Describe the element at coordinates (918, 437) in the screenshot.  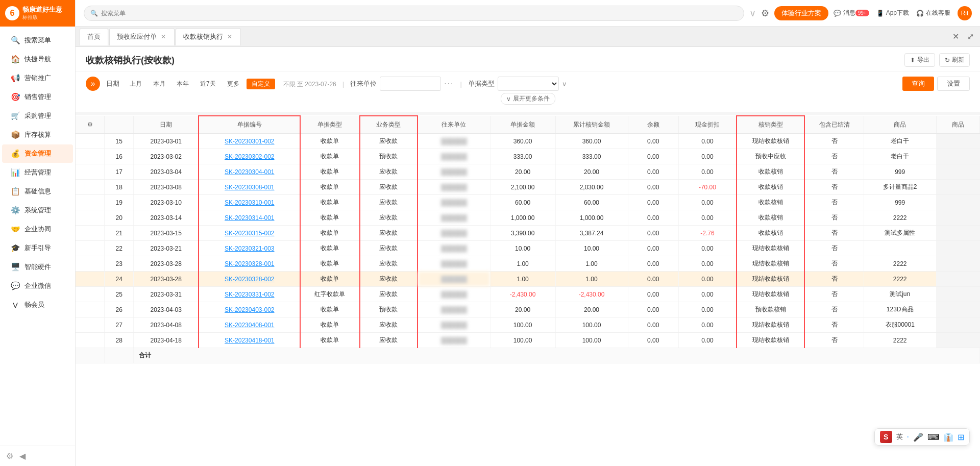
I see `floating-mic-icon: 🎤` at that location.